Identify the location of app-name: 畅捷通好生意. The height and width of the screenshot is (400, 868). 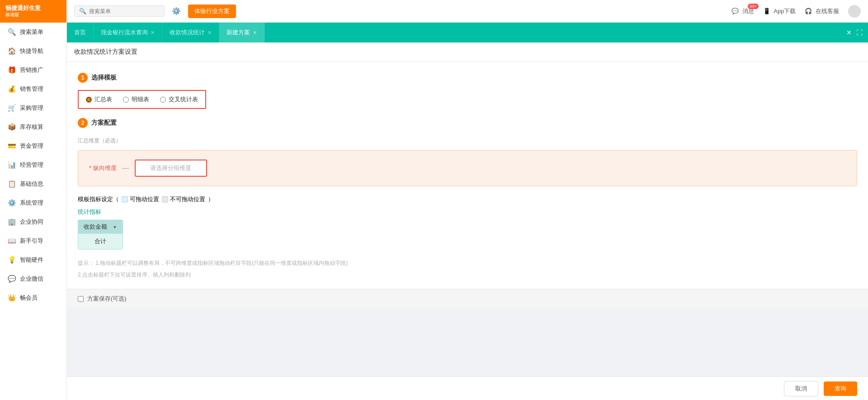
(23, 8).